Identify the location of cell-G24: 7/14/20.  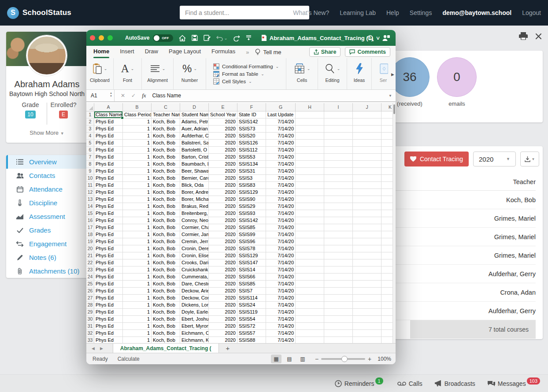
(281, 277).